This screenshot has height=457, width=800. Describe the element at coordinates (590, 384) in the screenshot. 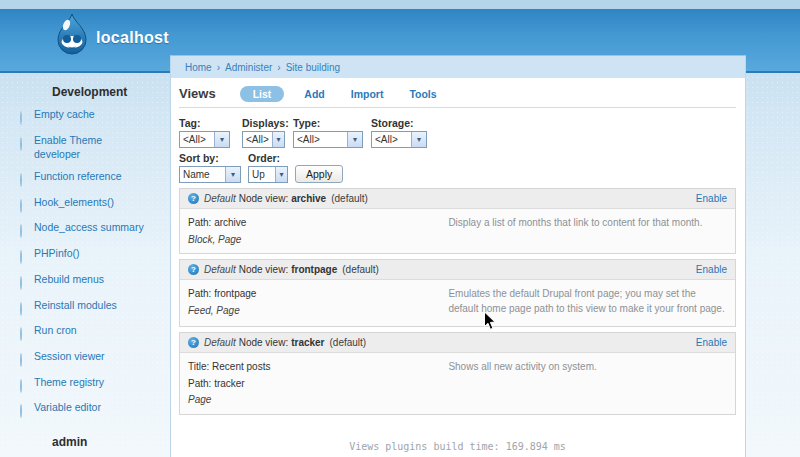

I see `view-description: Shows all new activity on system.` at that location.